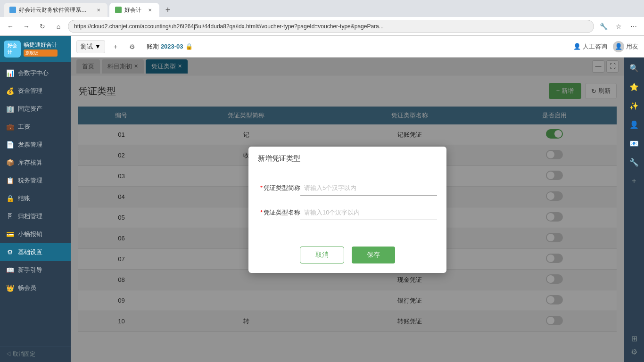 This screenshot has height=362, width=644. What do you see at coordinates (35, 109) in the screenshot?
I see `sidebar-item-fixed-assets: 🏢 固定资产` at bounding box center [35, 109].